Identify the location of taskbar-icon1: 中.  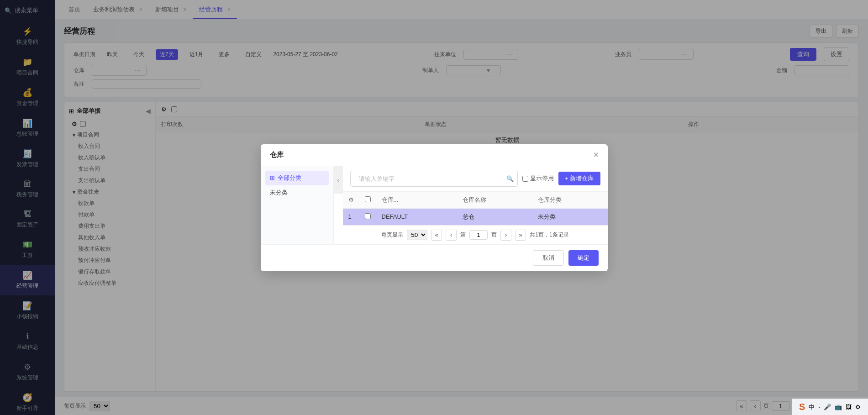
(812, 407).